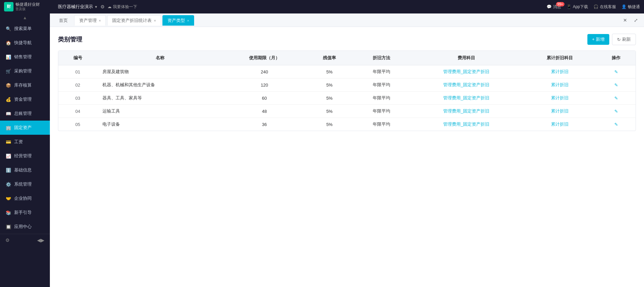  I want to click on sidebar-item-fixed-assets: 🏢 固定资产, so click(25, 128).